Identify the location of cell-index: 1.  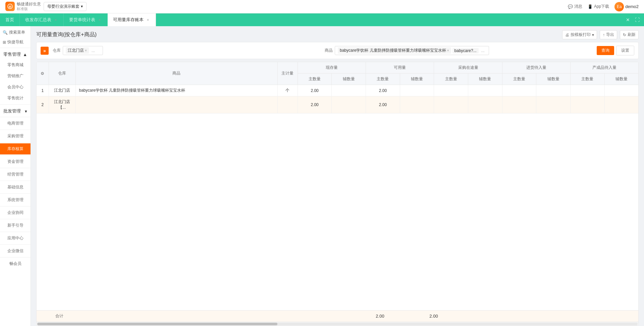
(43, 91).